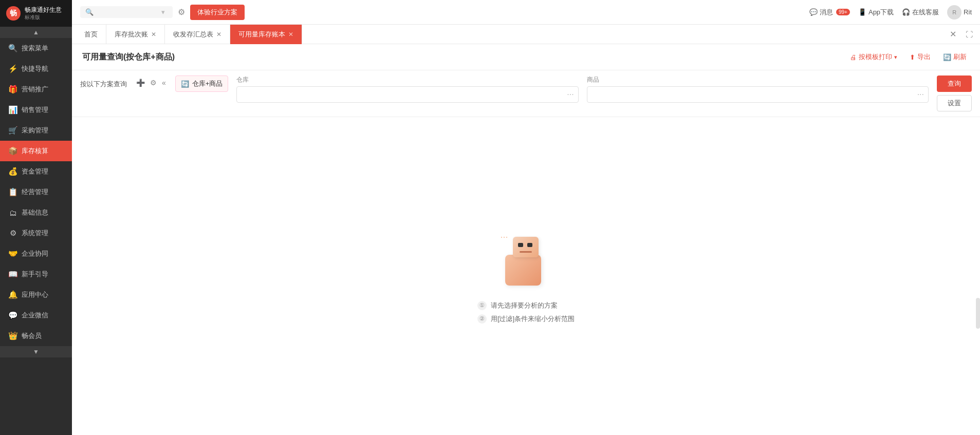  What do you see at coordinates (526, 306) in the screenshot?
I see `empty-tip-1: ① 请先选择要分析的方案` at bounding box center [526, 306].